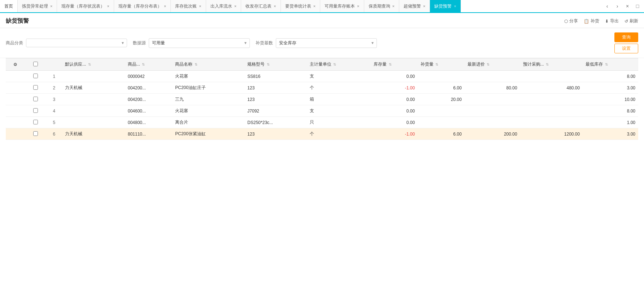 This screenshot has width=644, height=287. I want to click on table-row: 1 0000042 火花塞 SS816 支 0.00 8.00, so click(322, 76).